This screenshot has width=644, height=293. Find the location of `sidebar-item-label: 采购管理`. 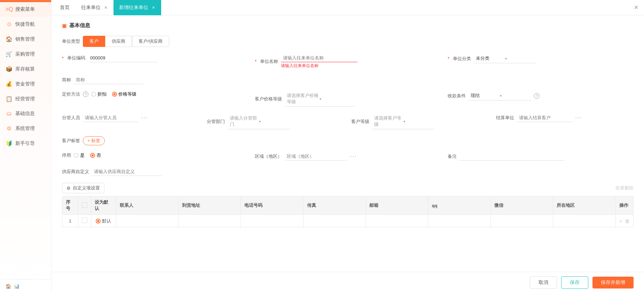

sidebar-item-label: 采购管理 is located at coordinates (25, 54).